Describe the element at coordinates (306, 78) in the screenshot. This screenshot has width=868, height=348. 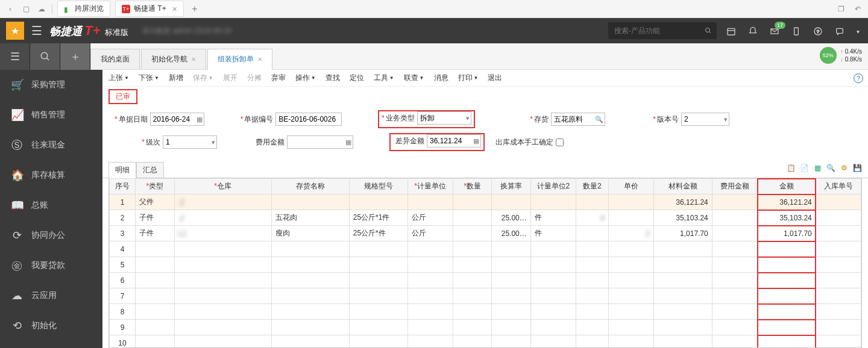
I see `toolbar-操作: 操作▼` at that location.